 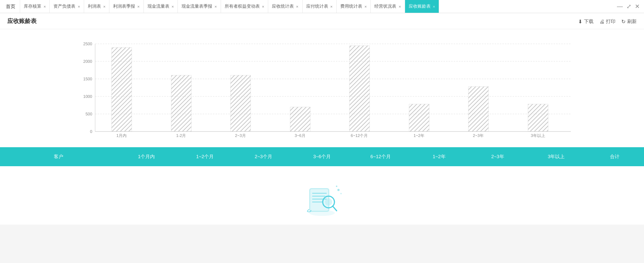 What do you see at coordinates (88, 79) in the screenshot?
I see `svg-text: 1500` at bounding box center [88, 79].